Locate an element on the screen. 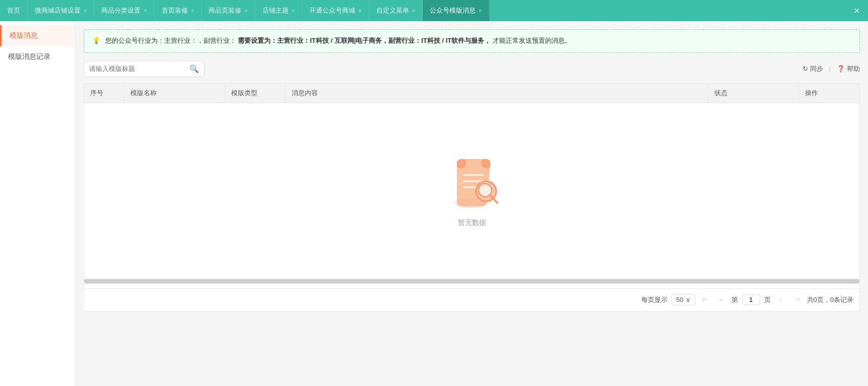  table-header: 序号 模版名称 模版类型 消息内容 状态 操作 is located at coordinates (472, 94).